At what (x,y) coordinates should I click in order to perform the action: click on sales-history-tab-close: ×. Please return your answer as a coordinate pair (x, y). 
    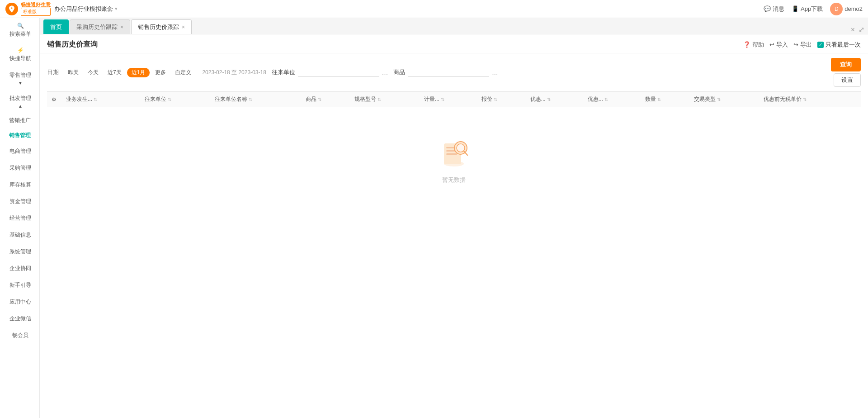
    Looking at the image, I should click on (184, 27).